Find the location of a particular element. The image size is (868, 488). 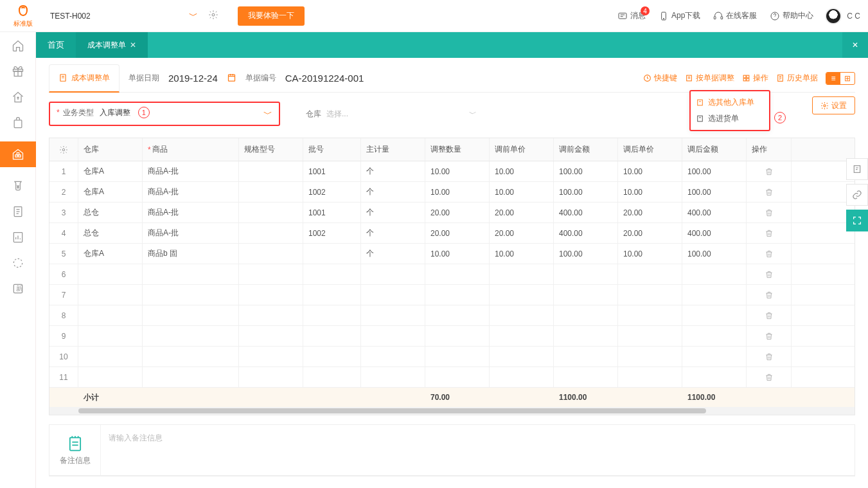

page-tabs: 首页 成本调整单 ✕ ✕ is located at coordinates (452, 45).